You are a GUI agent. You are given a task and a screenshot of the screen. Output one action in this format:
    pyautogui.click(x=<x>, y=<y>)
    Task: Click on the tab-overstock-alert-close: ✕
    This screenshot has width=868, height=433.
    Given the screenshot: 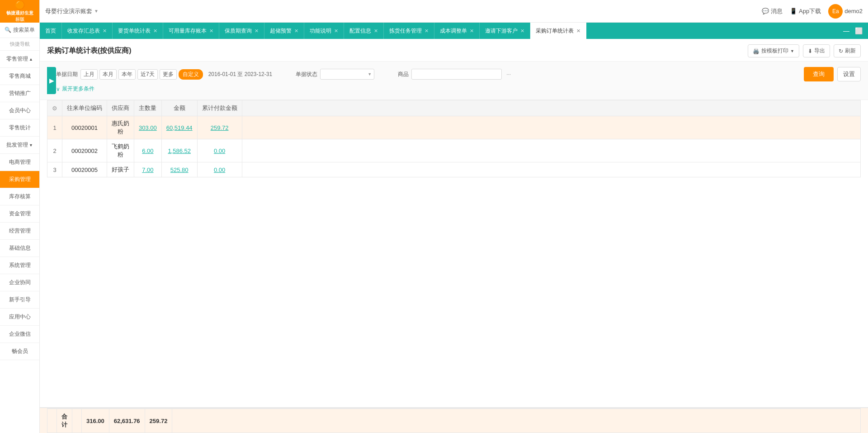 What is the action you would take?
    pyautogui.click(x=297, y=31)
    